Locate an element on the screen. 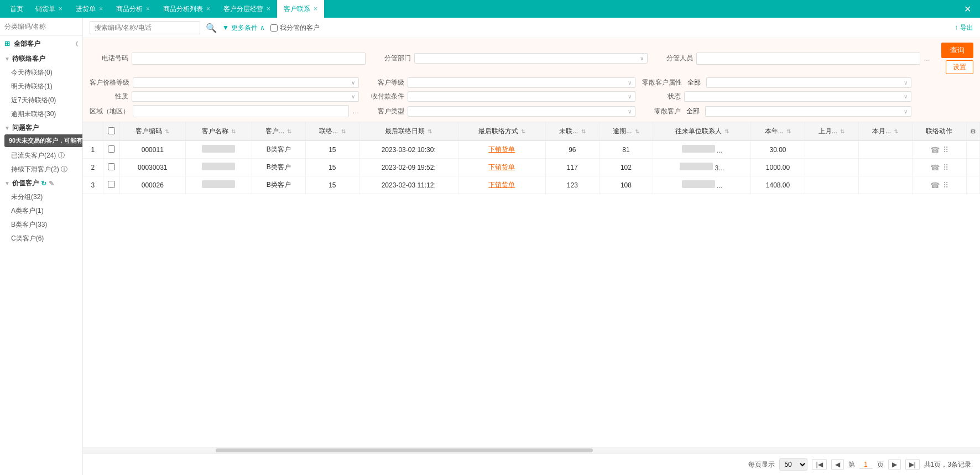  nav-product-list: 商品分析列表 × is located at coordinates (187, 9).